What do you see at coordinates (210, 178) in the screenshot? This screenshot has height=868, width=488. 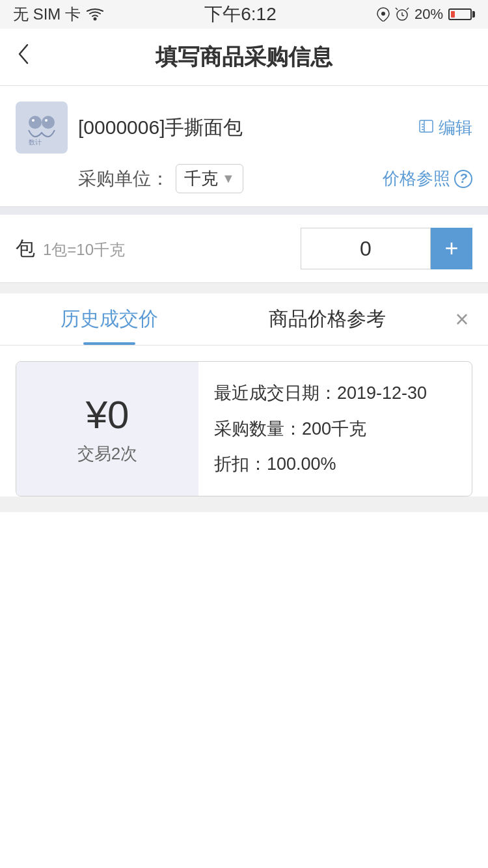 I see `unit-select: 千克 ▼` at bounding box center [210, 178].